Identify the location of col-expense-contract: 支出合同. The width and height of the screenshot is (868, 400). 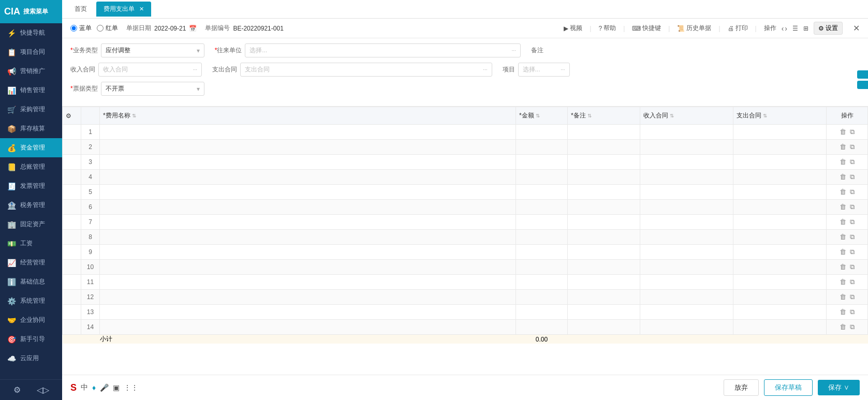
(780, 116).